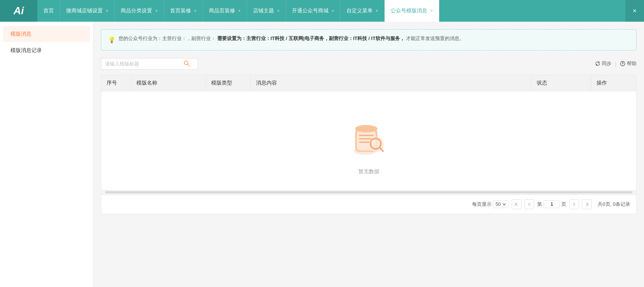 This screenshot has height=287, width=644. I want to click on tab-homepage-close: ×, so click(195, 11).